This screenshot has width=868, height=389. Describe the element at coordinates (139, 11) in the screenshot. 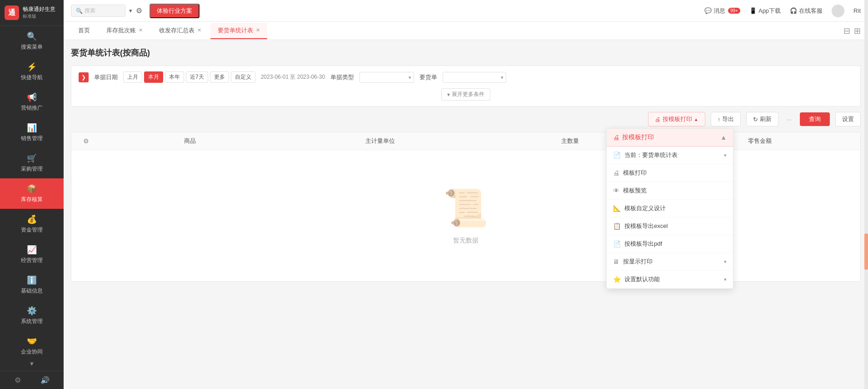

I see `topbar-gear-icon: ⚙` at that location.